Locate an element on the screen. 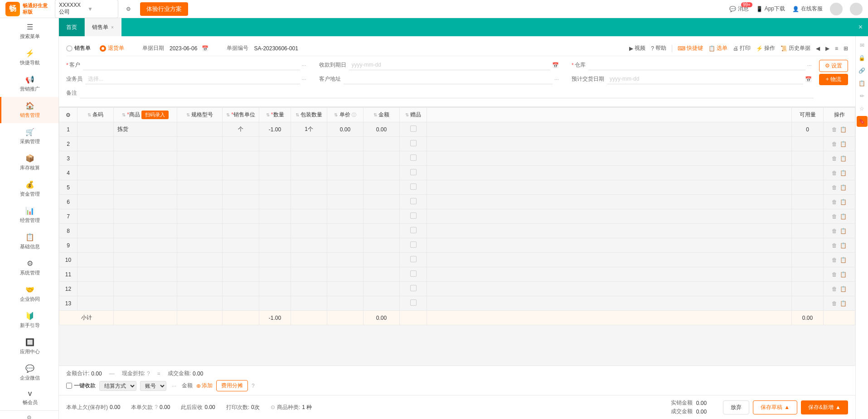  tab-sales-order: 销售单 × is located at coordinates (103, 27).